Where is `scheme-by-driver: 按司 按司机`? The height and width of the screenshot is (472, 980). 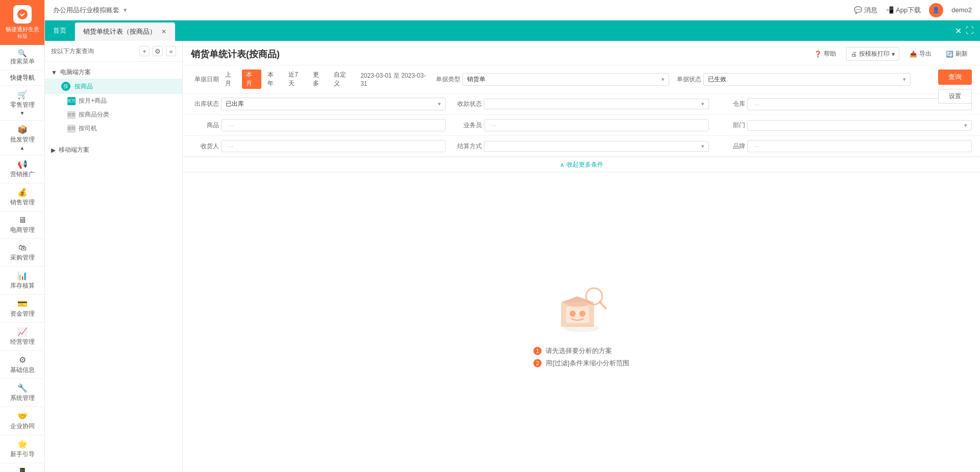
scheme-by-driver: 按司 按司机 is located at coordinates (113, 129).